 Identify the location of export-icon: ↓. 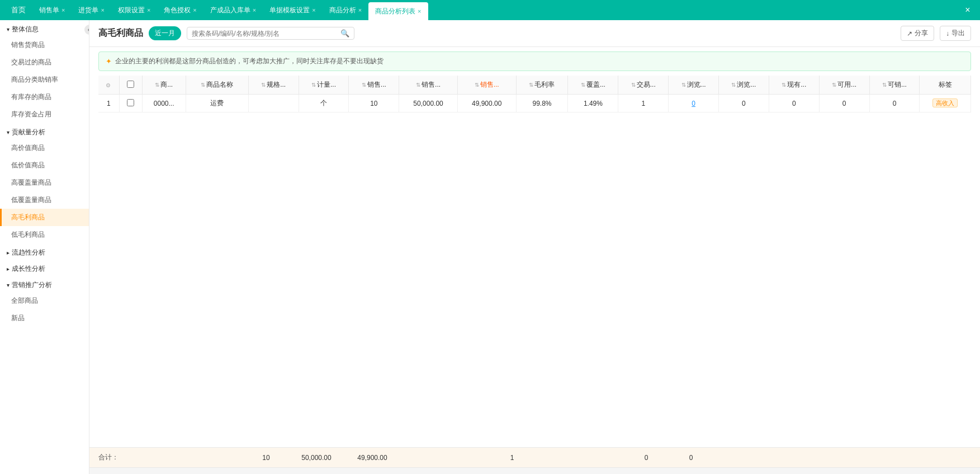
(948, 34).